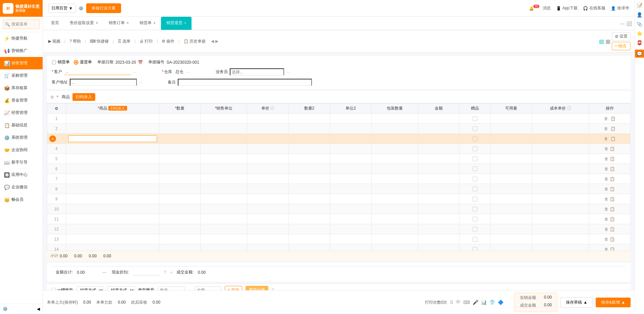  What do you see at coordinates (189, 72) in the screenshot?
I see `warehouse-more-icon: ···` at bounding box center [189, 72].